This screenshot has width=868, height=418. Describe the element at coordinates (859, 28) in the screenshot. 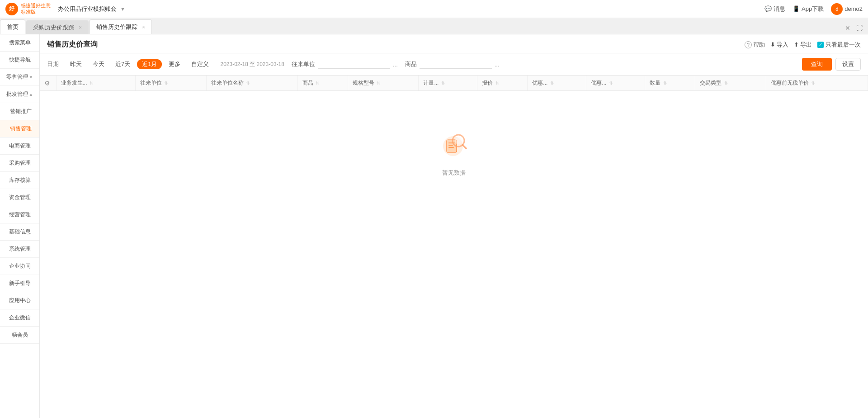

I see `fullscreen-btn: ⛶` at that location.